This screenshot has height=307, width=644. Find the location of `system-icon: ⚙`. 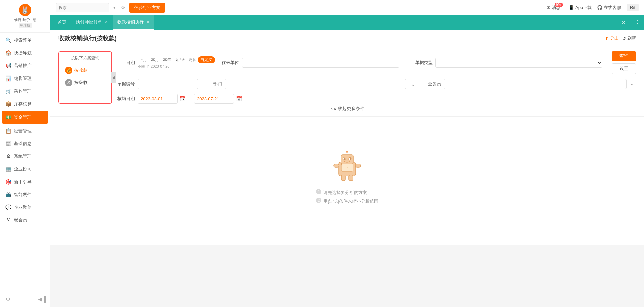

system-icon: ⚙ is located at coordinates (8, 156).